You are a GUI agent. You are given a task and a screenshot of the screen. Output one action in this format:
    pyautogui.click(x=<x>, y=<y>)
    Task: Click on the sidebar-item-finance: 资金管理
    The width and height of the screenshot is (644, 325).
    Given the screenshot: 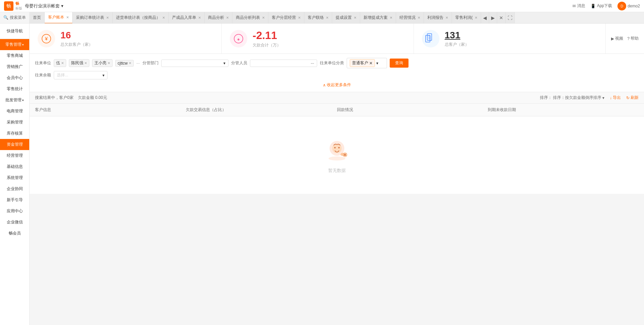 What is the action you would take?
    pyautogui.click(x=15, y=145)
    